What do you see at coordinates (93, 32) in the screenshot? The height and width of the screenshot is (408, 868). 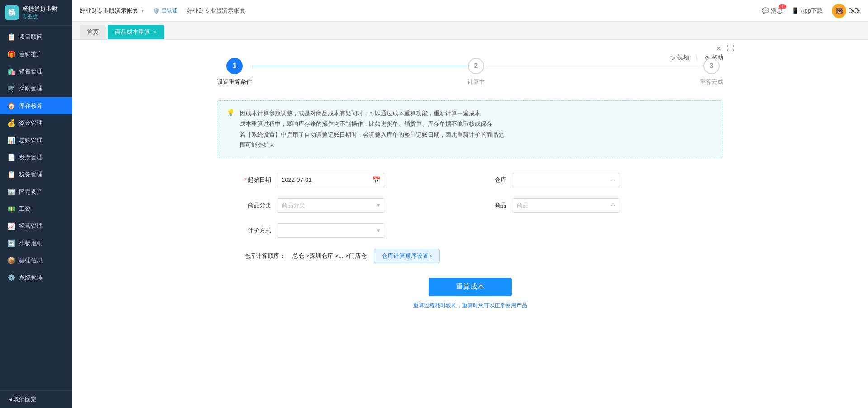 I see `tab-label-home: 首页` at bounding box center [93, 32].